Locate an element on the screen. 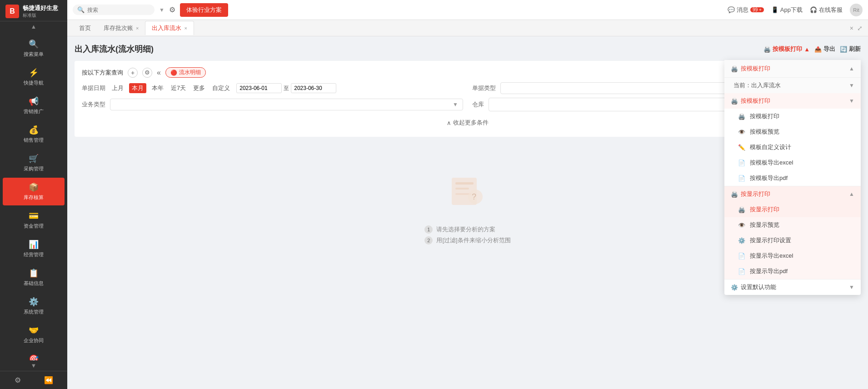  sidebar-collapse-btn: ⏪ is located at coordinates (49, 380).